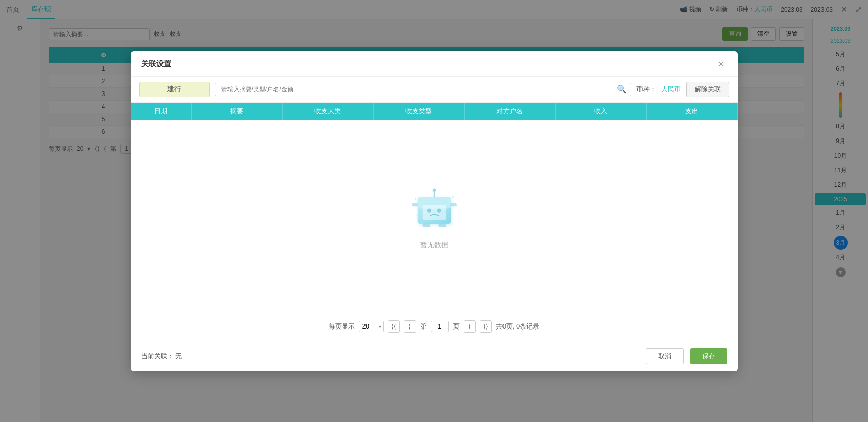 Image resolution: width=868 pixels, height=422 pixels. I want to click on th-income-type: 收支类型, so click(419, 111).